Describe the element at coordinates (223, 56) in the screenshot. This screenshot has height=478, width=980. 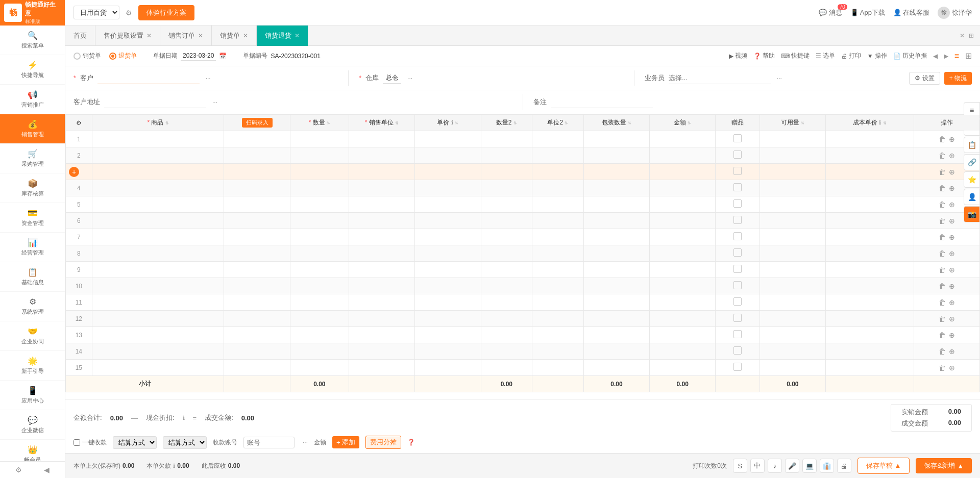
I see `calendar-icon: 📅` at that location.